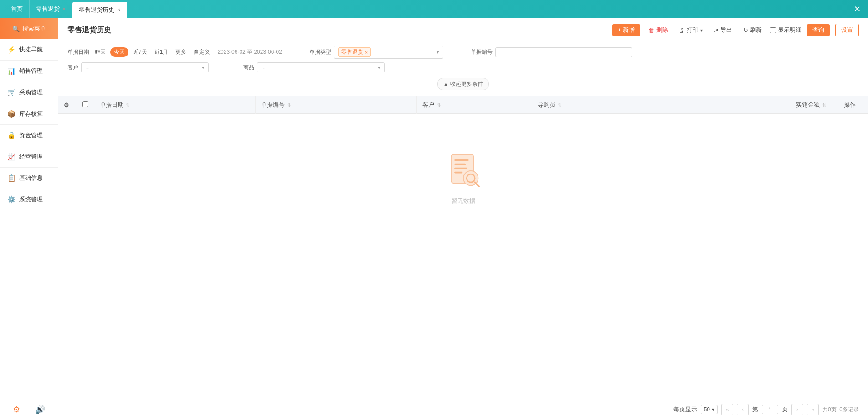  Describe the element at coordinates (29, 136) in the screenshot. I see `sidebar-item-finance: 🔒 资金管理` at that location.